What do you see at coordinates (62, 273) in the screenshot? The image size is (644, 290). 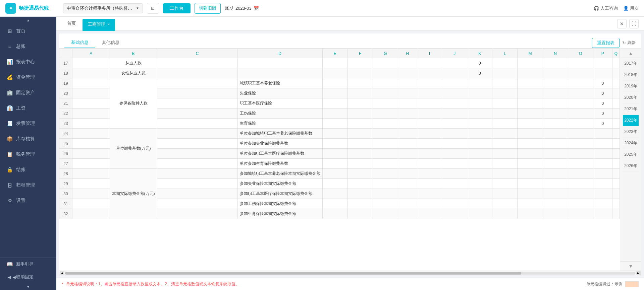 I see `scroll-left-button: ◄` at bounding box center [62, 273].